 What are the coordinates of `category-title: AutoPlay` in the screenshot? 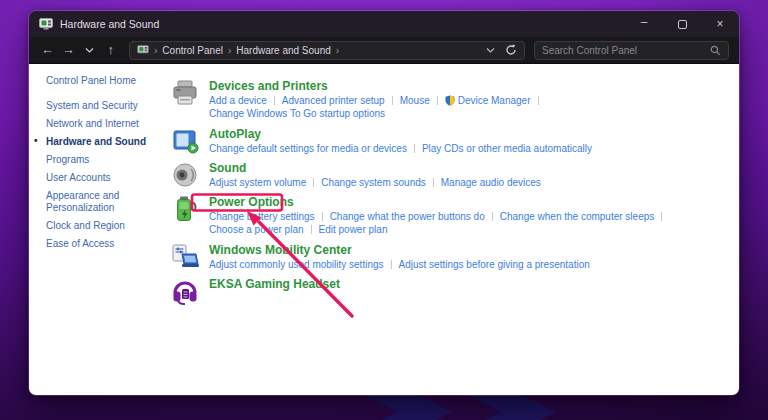 It's located at (400, 134).